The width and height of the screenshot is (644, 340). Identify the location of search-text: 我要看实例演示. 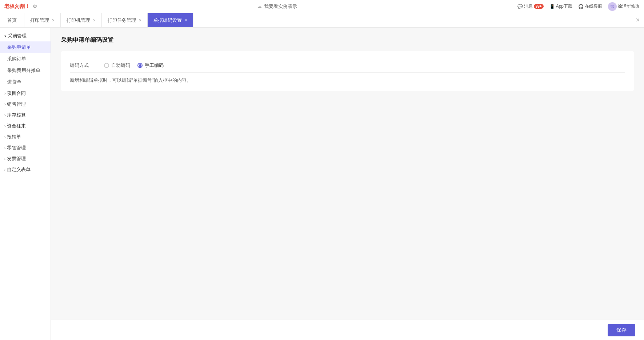
(281, 7).